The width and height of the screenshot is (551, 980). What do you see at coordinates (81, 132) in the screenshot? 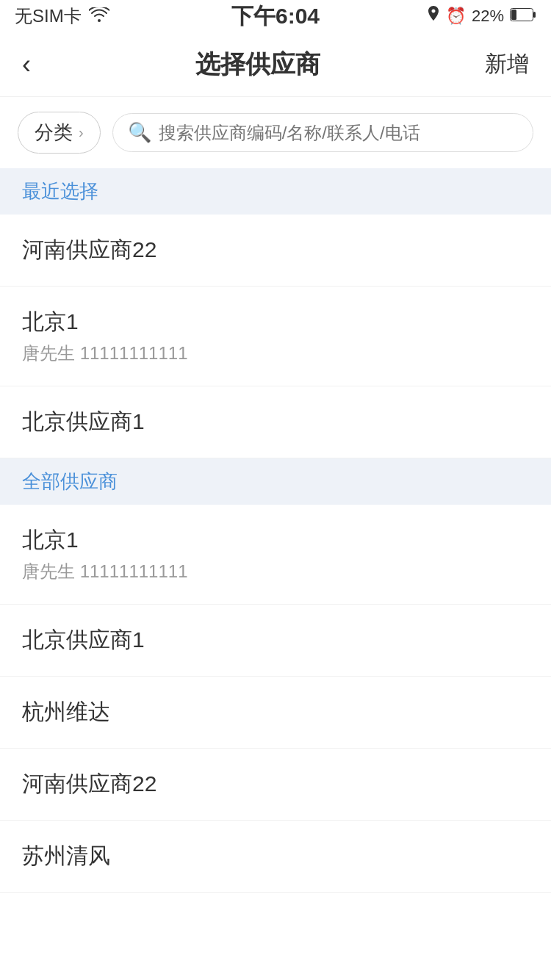
I see `chevron-right-icon: ›` at bounding box center [81, 132].